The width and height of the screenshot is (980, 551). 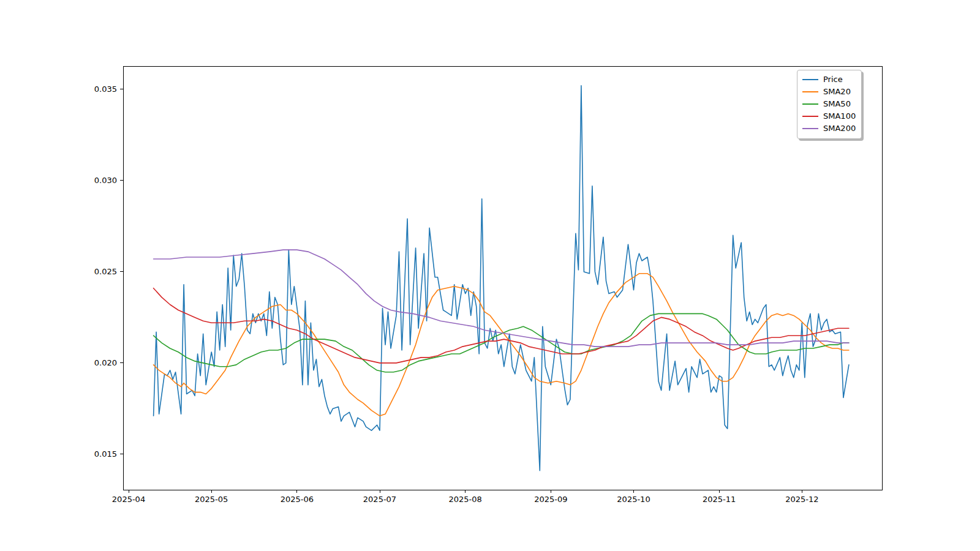 I want to click on x-tick-label: 2025-07, so click(x=380, y=500).